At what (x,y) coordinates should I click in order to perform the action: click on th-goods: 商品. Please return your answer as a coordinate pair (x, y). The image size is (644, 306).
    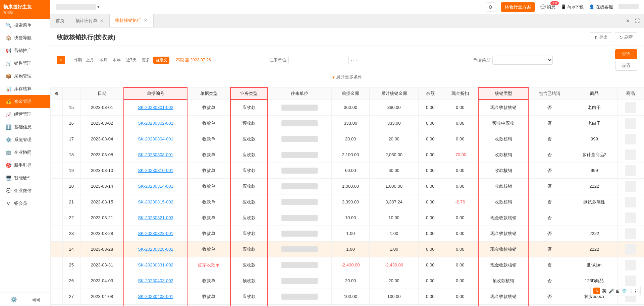
    Looking at the image, I should click on (594, 94).